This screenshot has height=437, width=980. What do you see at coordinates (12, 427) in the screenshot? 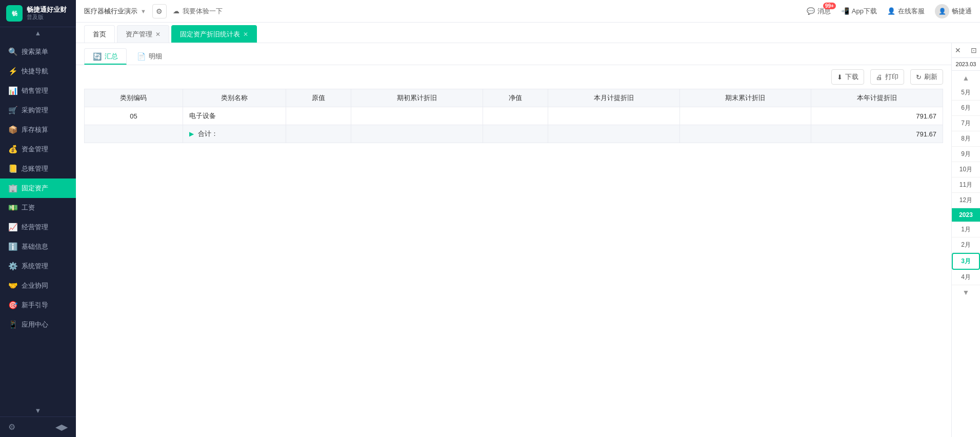
I see `settings-footer-icon: ⚙` at bounding box center [12, 427].